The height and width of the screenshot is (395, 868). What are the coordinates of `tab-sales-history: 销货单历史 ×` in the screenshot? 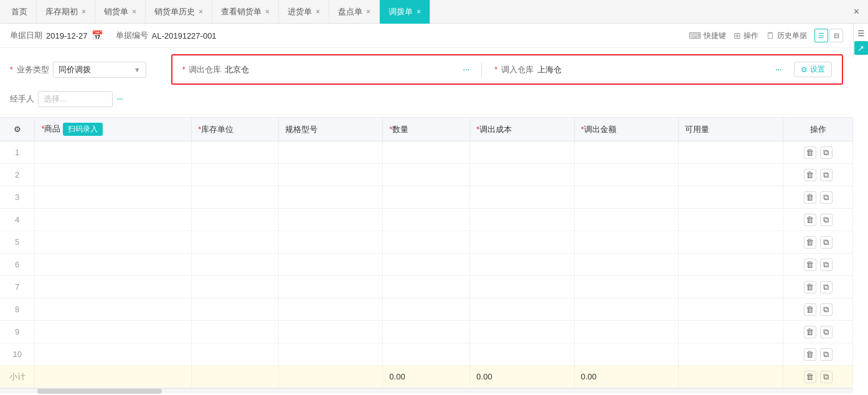 It's located at (179, 12).